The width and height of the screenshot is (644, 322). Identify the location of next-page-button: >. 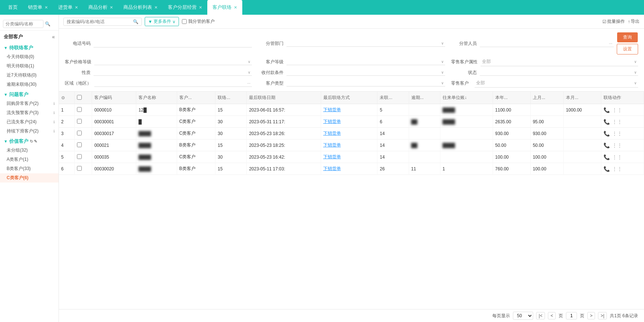
(591, 316).